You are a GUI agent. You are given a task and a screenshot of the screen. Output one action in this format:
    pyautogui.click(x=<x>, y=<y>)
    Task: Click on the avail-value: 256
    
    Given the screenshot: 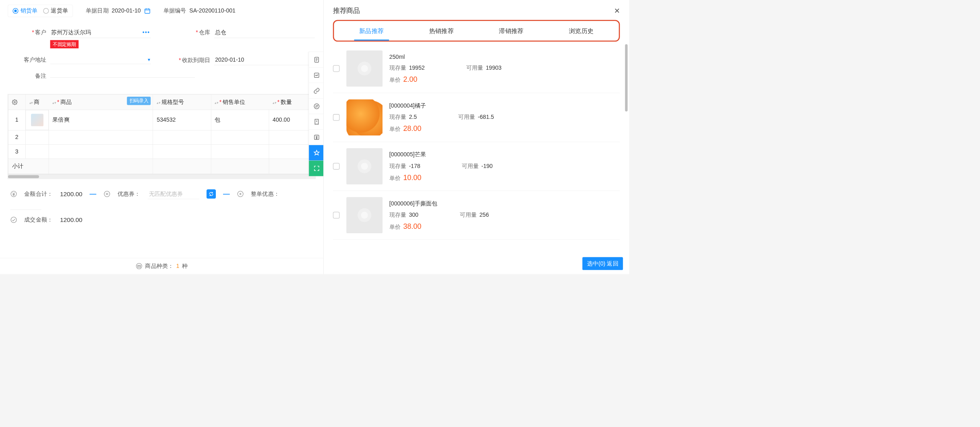 What is the action you would take?
    pyautogui.click(x=484, y=215)
    